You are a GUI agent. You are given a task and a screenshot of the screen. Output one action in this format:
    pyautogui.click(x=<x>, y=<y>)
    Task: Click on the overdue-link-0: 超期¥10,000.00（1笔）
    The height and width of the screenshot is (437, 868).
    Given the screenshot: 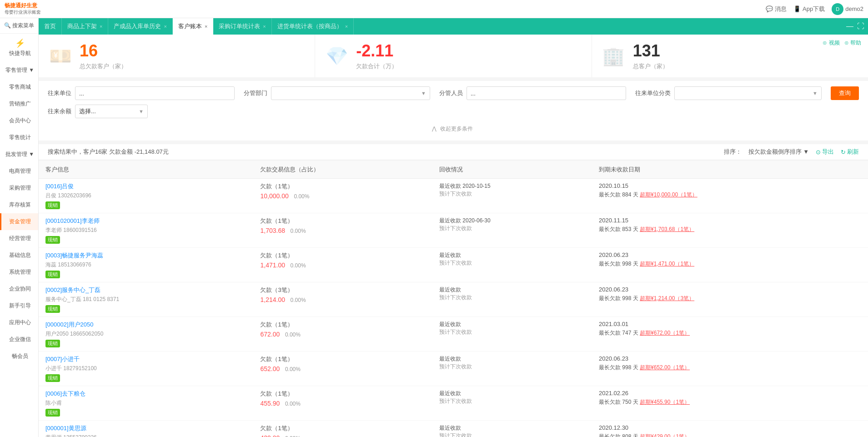 What is the action you would take?
    pyautogui.click(x=668, y=195)
    